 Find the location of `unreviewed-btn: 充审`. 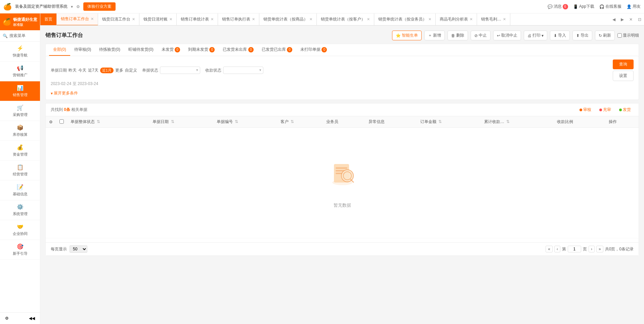

unreviewed-btn: 充审 is located at coordinates (605, 110).